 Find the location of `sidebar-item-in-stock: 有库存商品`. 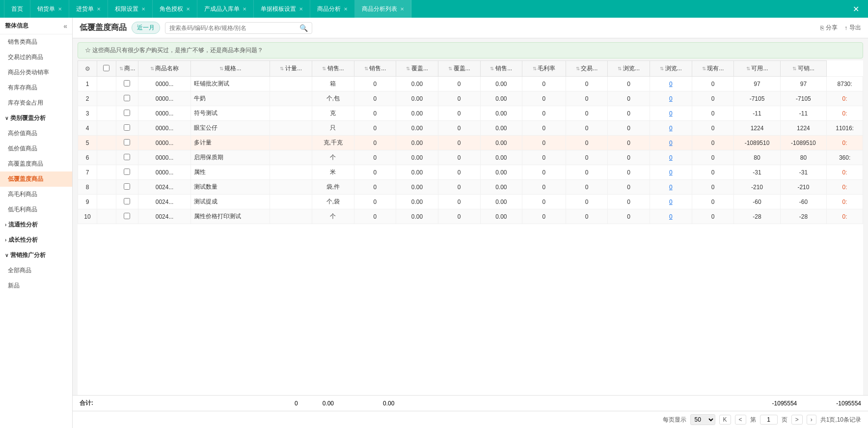

sidebar-item-in-stock: 有库存商品 is located at coordinates (36, 87).